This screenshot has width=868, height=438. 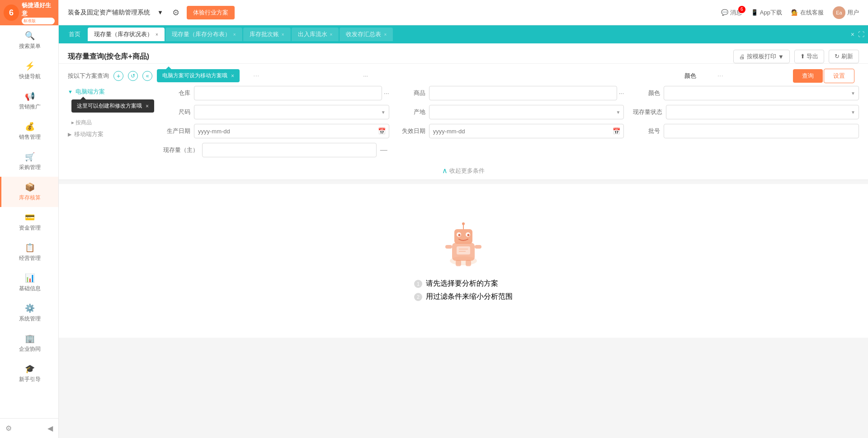 I want to click on tab-close-inventory-status: ×, so click(x=157, y=34).